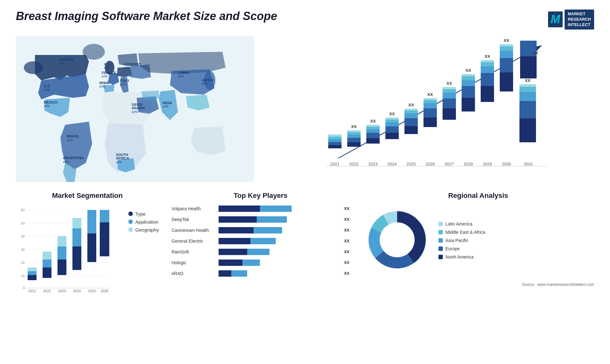 The image size is (610, 364). I want to click on svg-text: 2023, so click(62, 291).